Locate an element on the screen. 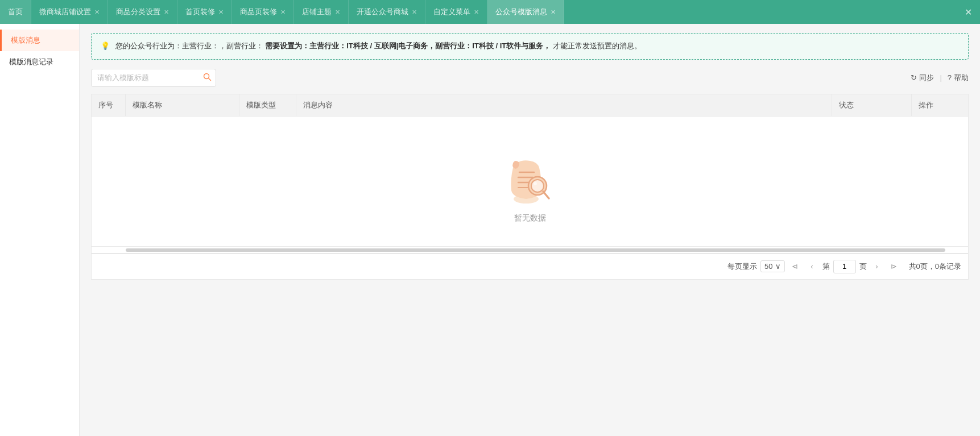  close-tab-store-settings: ✕ is located at coordinates (97, 13).